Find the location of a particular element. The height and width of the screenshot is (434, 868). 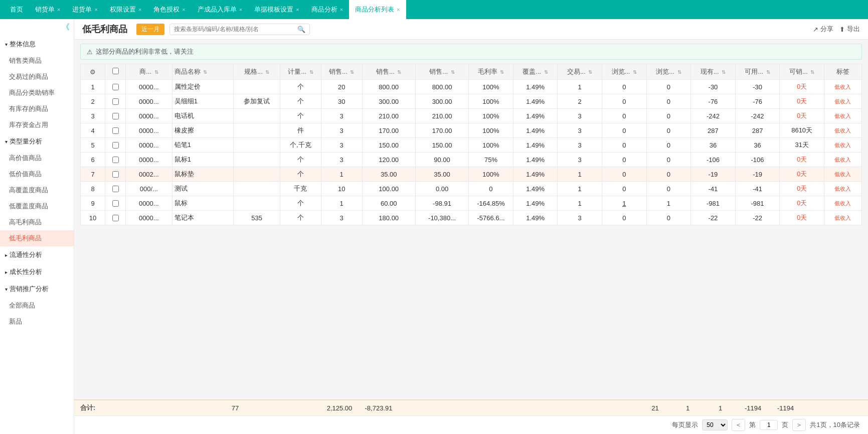

arrow-icon: ▾ is located at coordinates (6, 289).